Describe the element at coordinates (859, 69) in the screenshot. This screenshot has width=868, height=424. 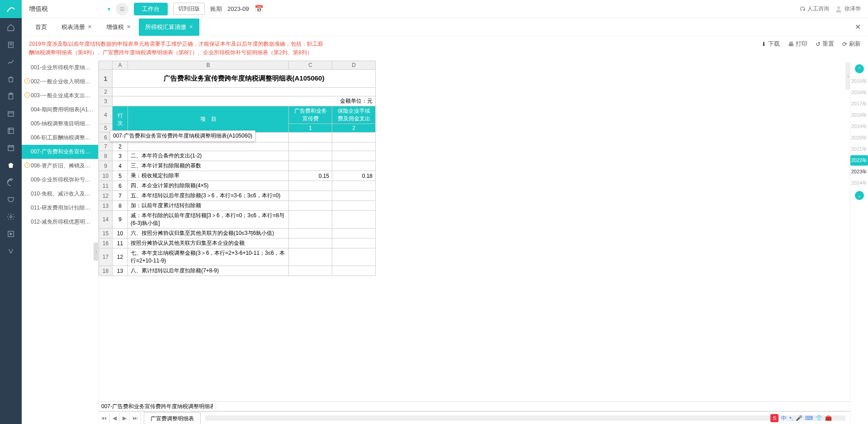
I see `year-scroll-up: ⌃` at that location.